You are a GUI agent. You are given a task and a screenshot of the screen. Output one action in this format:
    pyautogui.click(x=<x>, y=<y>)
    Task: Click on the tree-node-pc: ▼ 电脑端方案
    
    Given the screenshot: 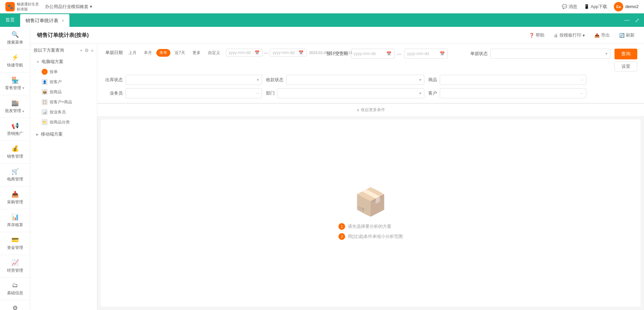 What is the action you would take?
    pyautogui.click(x=64, y=62)
    